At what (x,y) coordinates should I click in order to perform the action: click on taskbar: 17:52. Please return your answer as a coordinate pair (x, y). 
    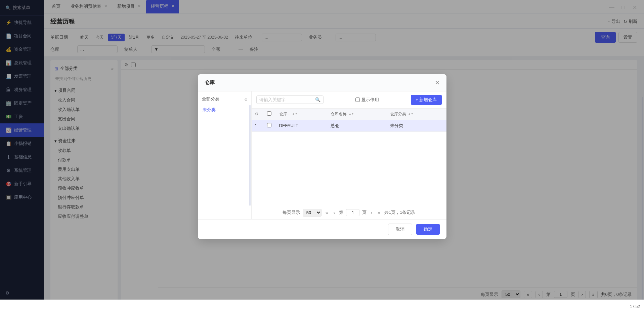
    Looking at the image, I should click on (322, 306).